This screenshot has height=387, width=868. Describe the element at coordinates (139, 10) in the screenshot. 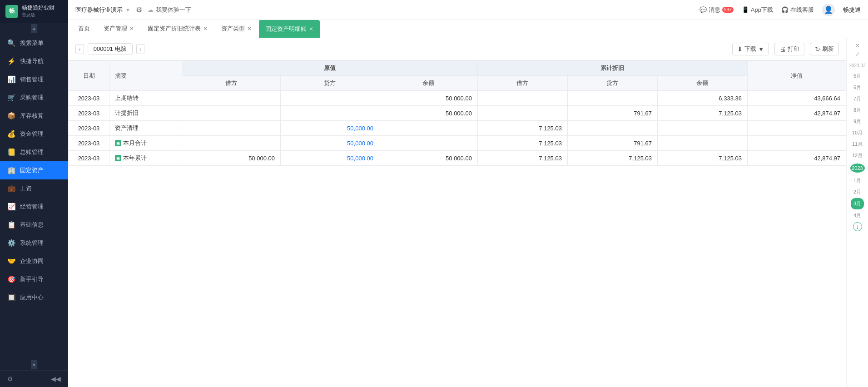

I see `topbar-settings-icon: ⚙` at that location.